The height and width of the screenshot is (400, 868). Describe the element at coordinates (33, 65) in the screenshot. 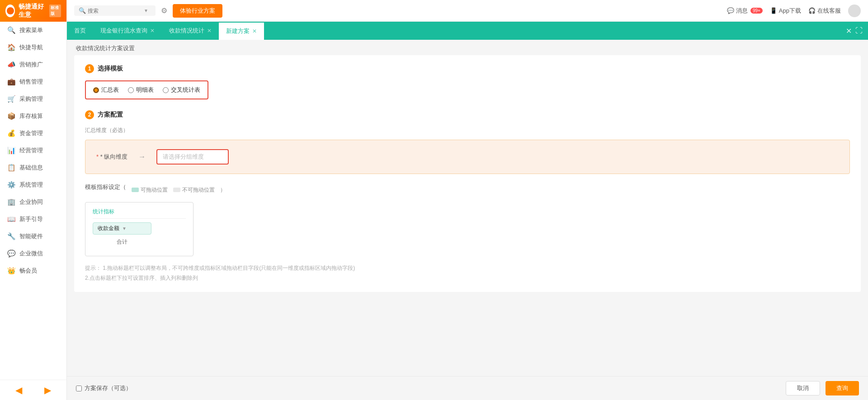

I see `sidebar-item-marketing: 📣 营销推广` at that location.